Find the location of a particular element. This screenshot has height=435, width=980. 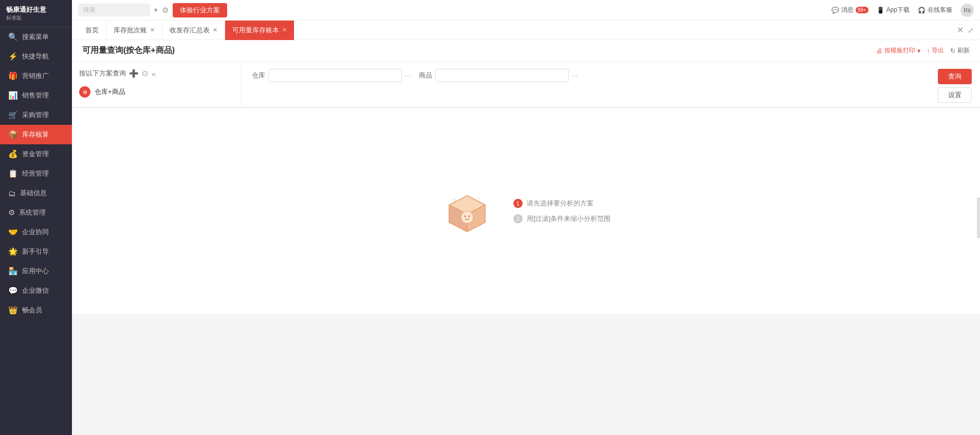

tabs-bar: 首页 库存批次账 ✕ 收发存汇总表 ✕ 可用量库存账本 ✕ ✕ ⤢ is located at coordinates (526, 30).